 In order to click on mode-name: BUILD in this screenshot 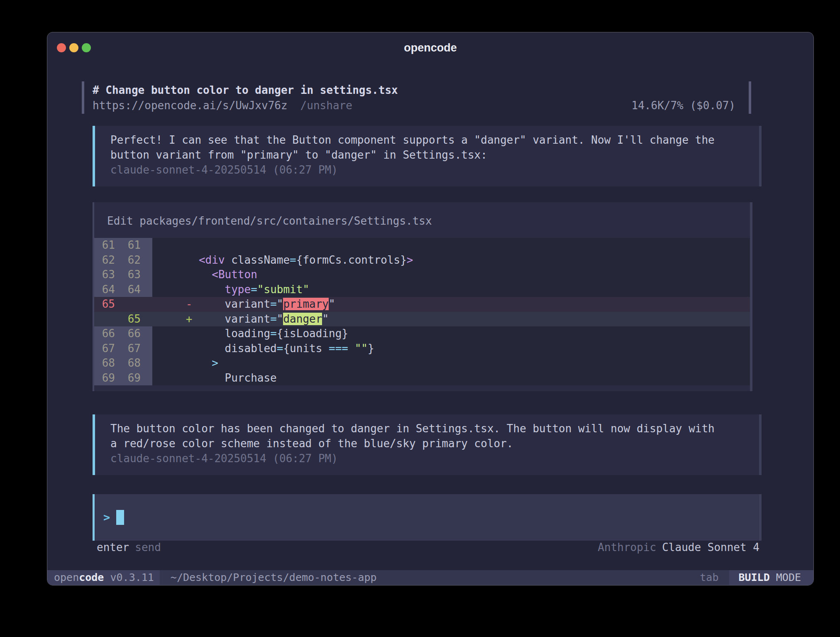, I will do `click(757, 577)`.